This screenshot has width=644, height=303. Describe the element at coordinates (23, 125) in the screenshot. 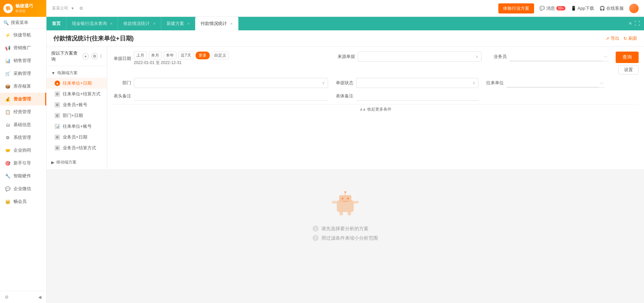

I see `sidebar-item-basic: 🗂 基础信息` at that location.